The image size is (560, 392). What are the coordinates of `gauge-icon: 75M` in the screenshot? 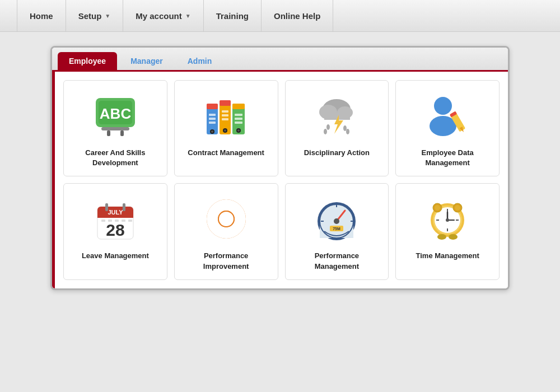 It's located at (337, 219).